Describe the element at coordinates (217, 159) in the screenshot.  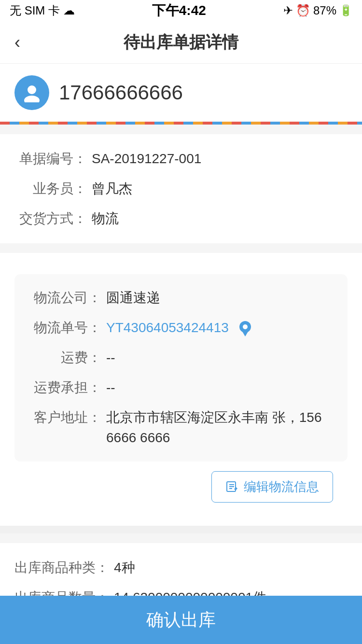
I see `document-number-value: SA-20191227-001` at that location.